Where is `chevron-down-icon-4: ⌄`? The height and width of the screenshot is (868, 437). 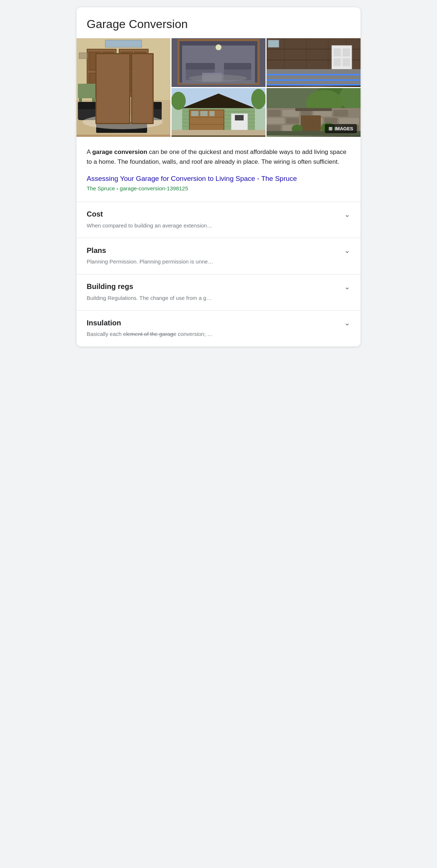
chevron-down-icon-4: ⌄ is located at coordinates (347, 323).